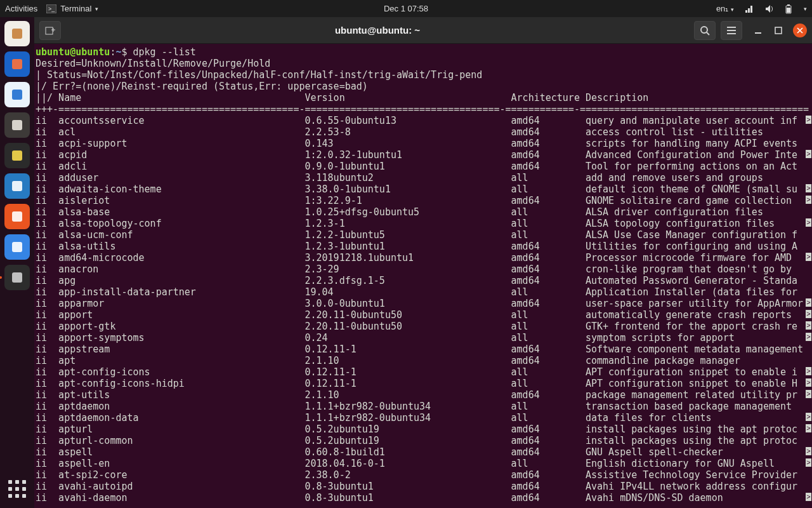  Describe the element at coordinates (800, 30) in the screenshot. I see `close-icon` at that location.